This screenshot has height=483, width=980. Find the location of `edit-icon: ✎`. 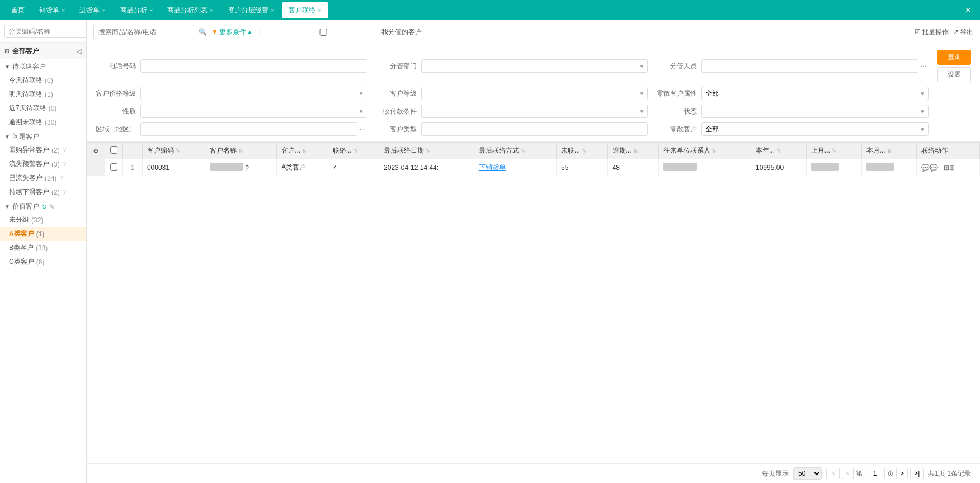

edit-icon: ✎ is located at coordinates (52, 207).